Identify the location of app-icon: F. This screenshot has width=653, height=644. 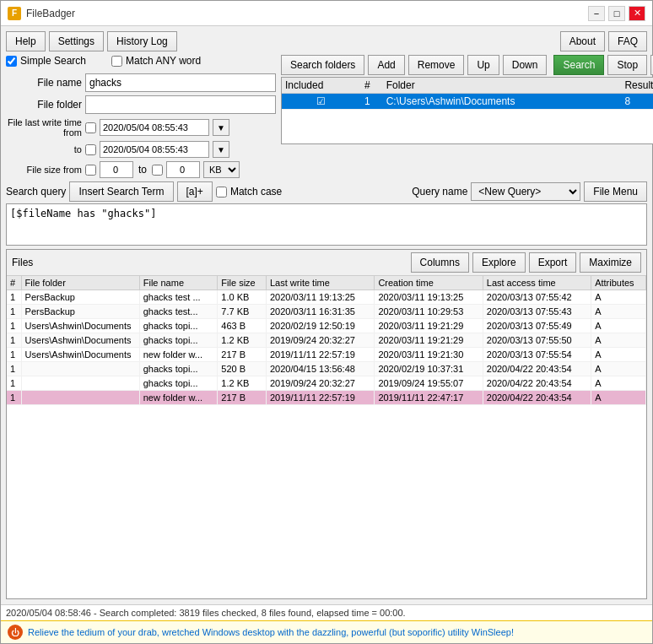
(14, 14).